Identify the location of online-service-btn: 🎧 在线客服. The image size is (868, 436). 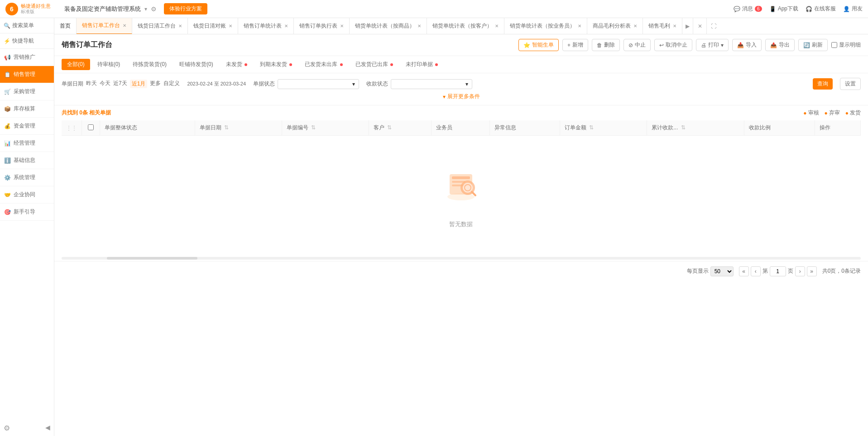
(820, 9).